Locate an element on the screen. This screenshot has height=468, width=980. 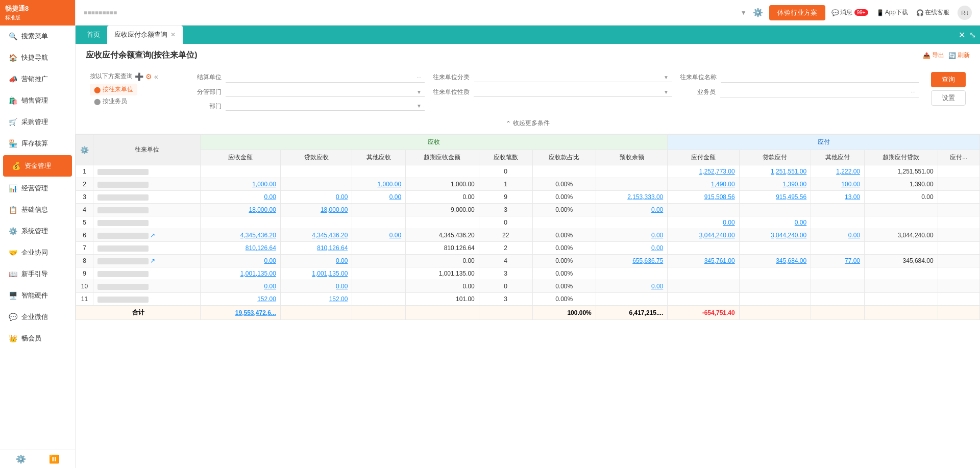
app-download: 📱 App下载 is located at coordinates (892, 12).